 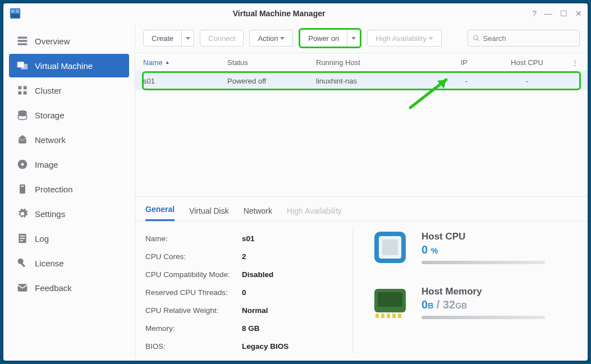 I want to click on memory-icon, so click(x=390, y=302).